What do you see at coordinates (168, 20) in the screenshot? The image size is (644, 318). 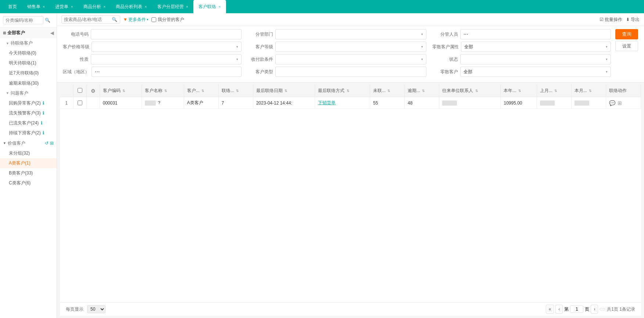 I see `my-customers-checkbox: 我分管的客户` at bounding box center [168, 20].